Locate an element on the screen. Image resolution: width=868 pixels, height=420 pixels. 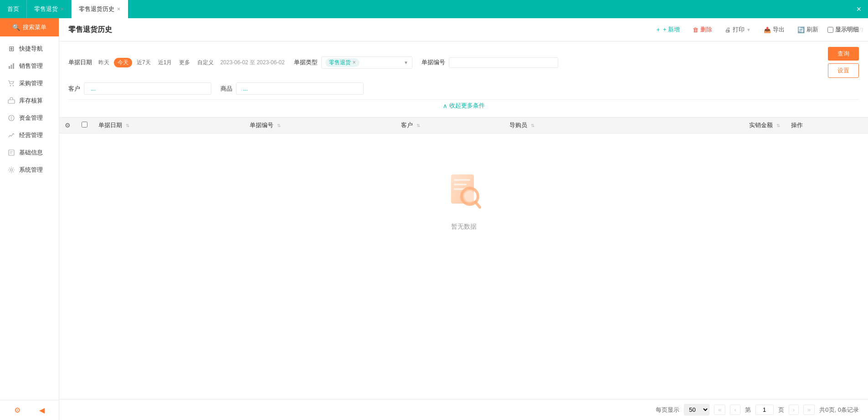
col-amount-sort-icon: ⇅ is located at coordinates (778, 126).